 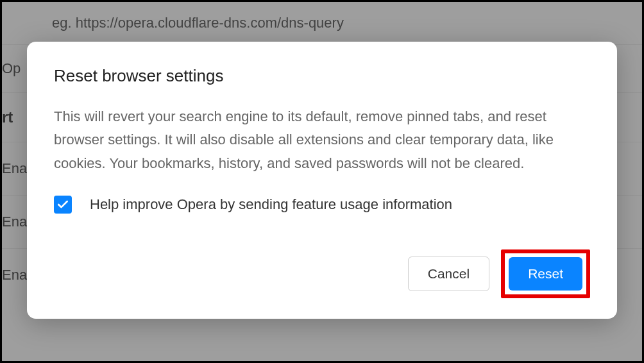 What do you see at coordinates (322, 205) in the screenshot?
I see `feature-usage-checkbox-row: Help improve Opera by sending feature us…` at bounding box center [322, 205].